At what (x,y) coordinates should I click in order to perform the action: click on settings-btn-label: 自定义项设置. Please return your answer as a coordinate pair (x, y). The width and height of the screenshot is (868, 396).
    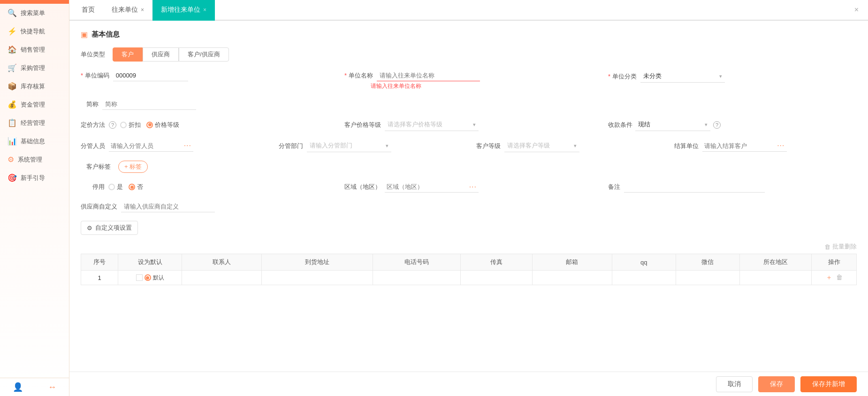
    Looking at the image, I should click on (114, 228).